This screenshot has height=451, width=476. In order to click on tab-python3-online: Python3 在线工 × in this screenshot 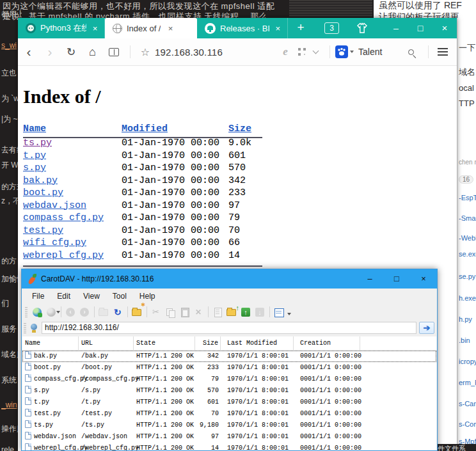, I will do `click(61, 28)`.